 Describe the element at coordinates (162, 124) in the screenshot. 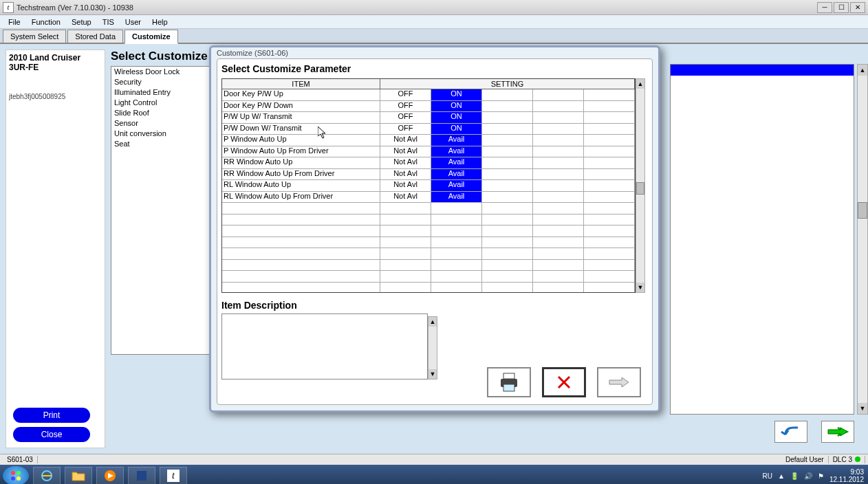

I see `category-item: Sensor` at that location.